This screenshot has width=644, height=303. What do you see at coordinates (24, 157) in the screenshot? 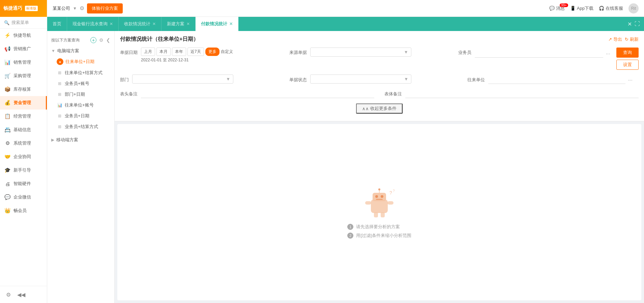
I see `sidebar-item-collab: 🤝 企业协同` at bounding box center [24, 157].